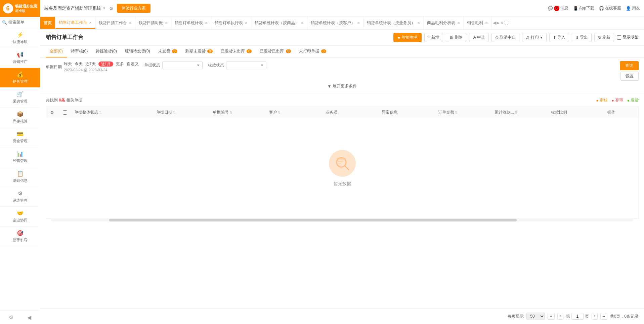 This screenshot has height=324, width=644. Describe the element at coordinates (560, 316) in the screenshot. I see `prev-page-btn: ‹` at that location.